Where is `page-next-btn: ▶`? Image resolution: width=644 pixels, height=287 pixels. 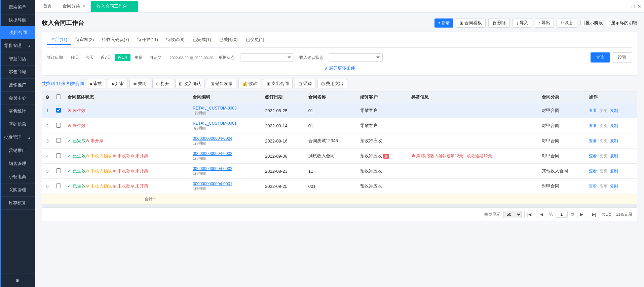 page-next-btn: ▶ is located at coordinates (582, 214).